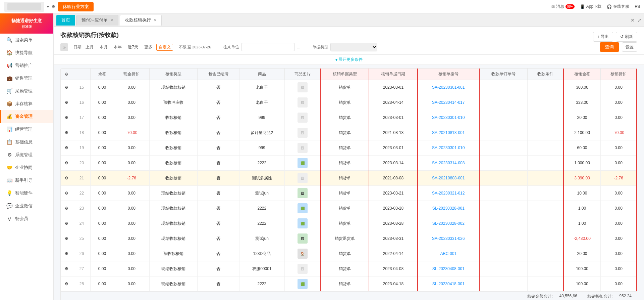 Image resolution: width=644 pixels, height=300 pixels. I want to click on tab-prepay-close: ✕, so click(112, 20).